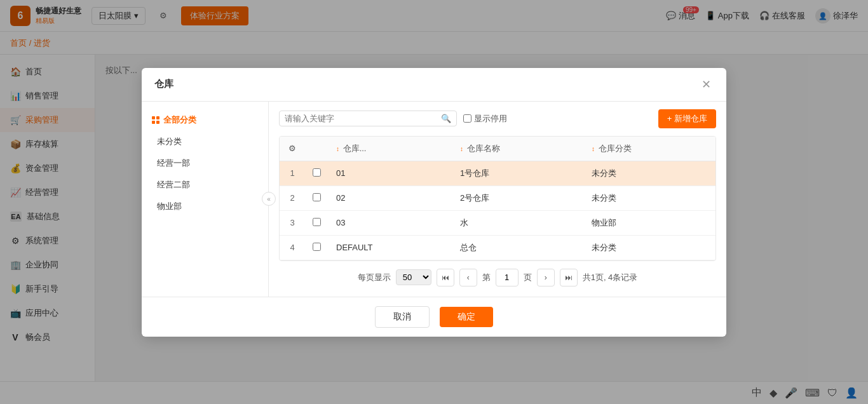  Describe the element at coordinates (498, 198) in the screenshot. I see `table-row: 2 02 2号仓库 未分类` at that location.